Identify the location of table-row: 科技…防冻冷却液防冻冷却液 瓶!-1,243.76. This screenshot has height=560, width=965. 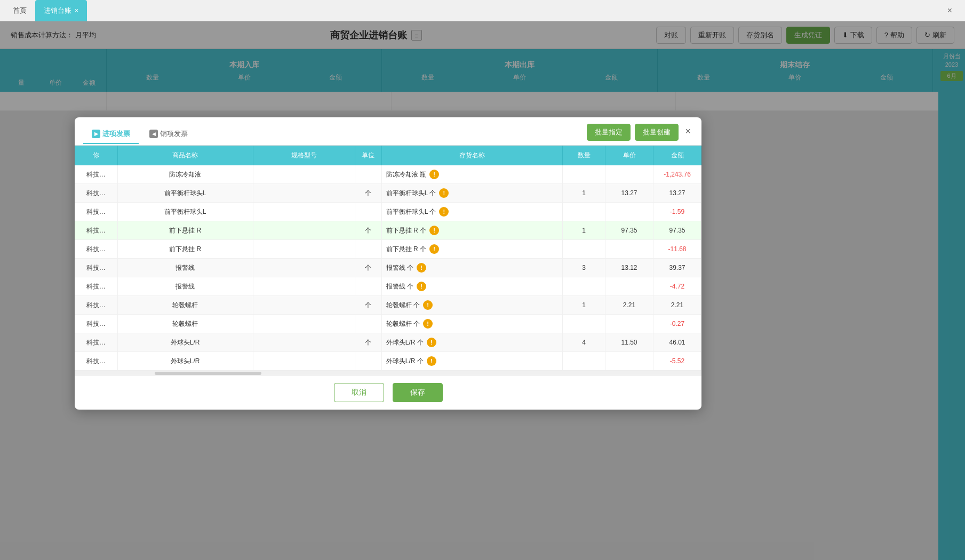
(388, 175).